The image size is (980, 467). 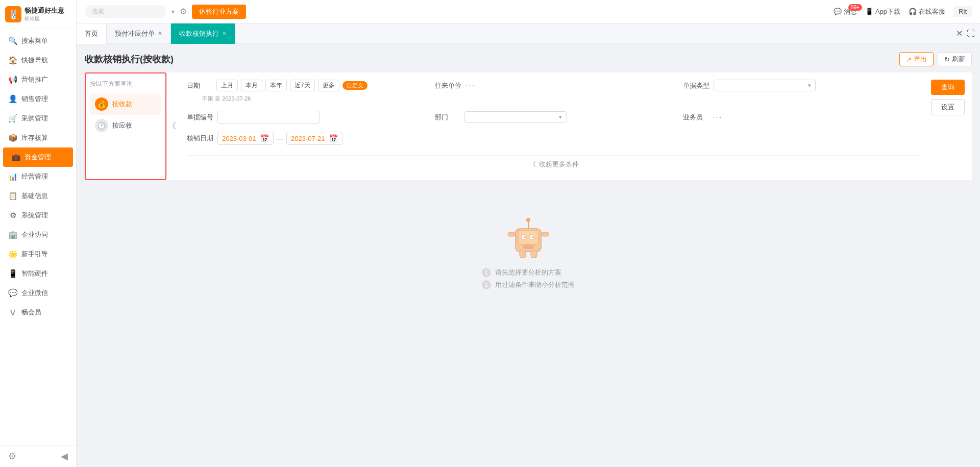 What do you see at coordinates (264, 138) in the screenshot?
I see `cal-start-icon: 📅` at bounding box center [264, 138].